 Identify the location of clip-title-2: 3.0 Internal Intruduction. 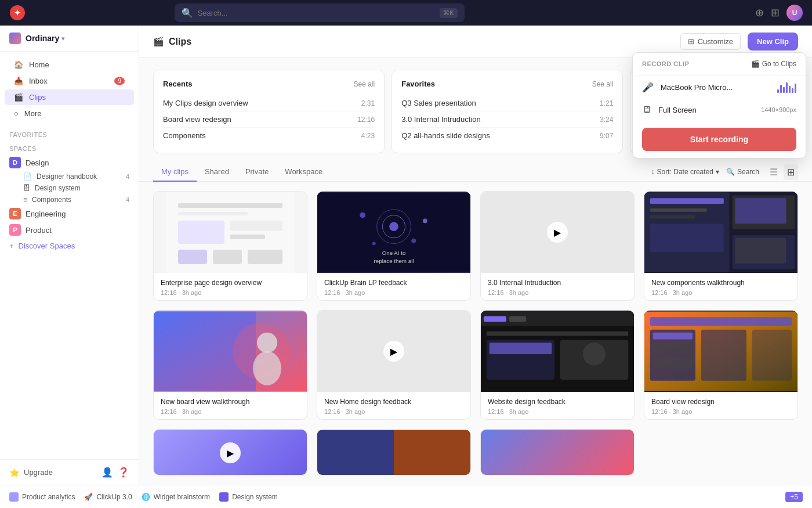
(557, 283).